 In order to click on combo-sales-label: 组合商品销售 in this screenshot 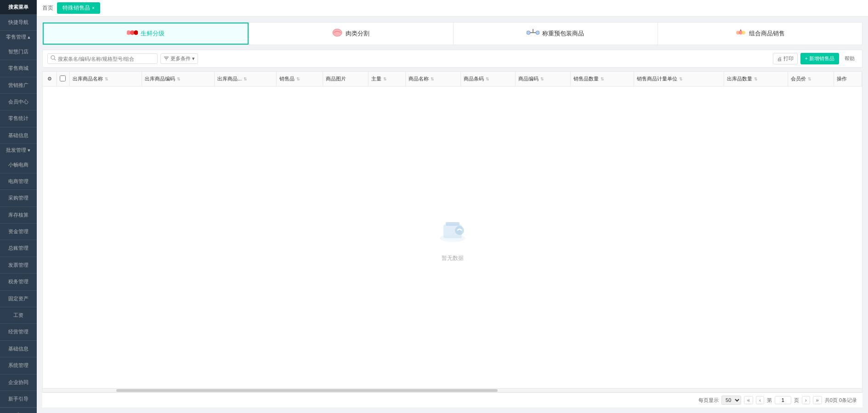, I will do `click(767, 34)`.